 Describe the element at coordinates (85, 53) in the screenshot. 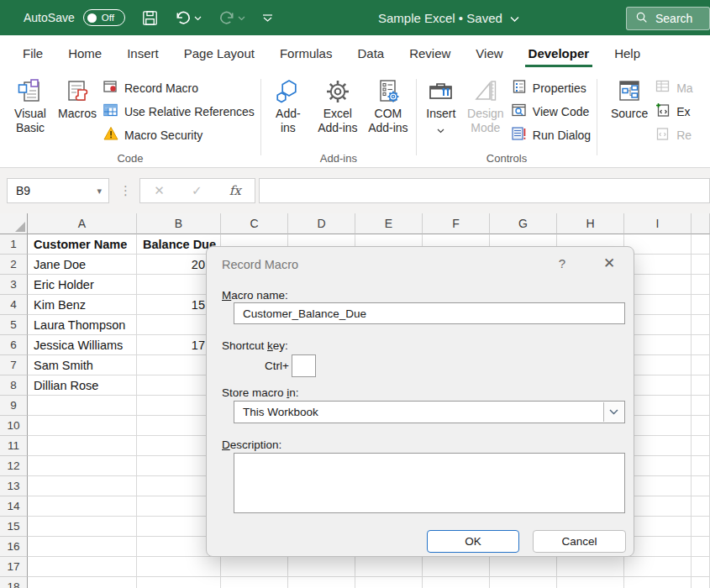

I see `tab-home: Home` at that location.